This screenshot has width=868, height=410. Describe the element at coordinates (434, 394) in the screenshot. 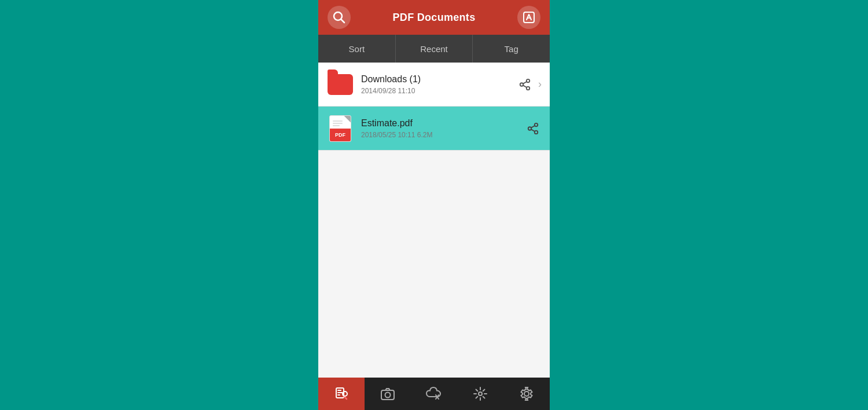

I see `bottom-nav` at that location.